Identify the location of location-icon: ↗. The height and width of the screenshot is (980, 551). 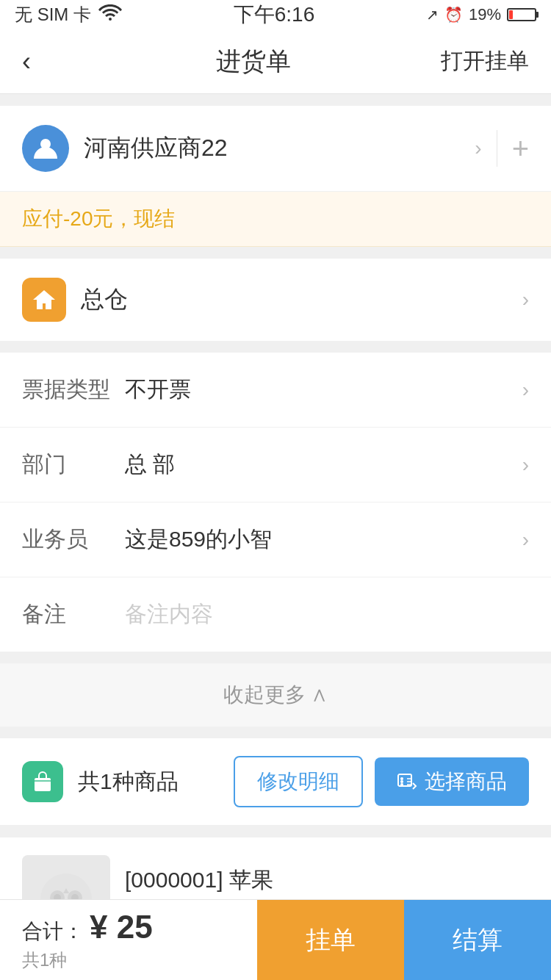
(432, 15).